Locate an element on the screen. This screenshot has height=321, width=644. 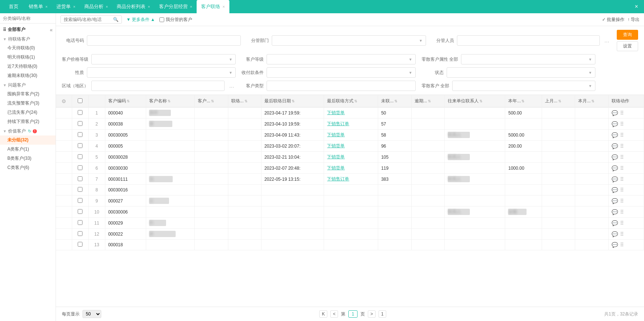
customer-segment-tab-close: × is located at coordinates (191, 7).